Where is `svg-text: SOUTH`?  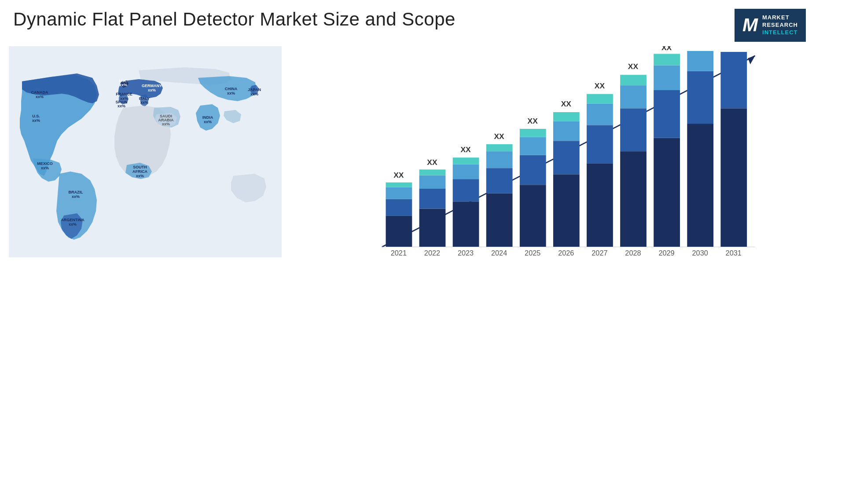
svg-text: SOUTH is located at coordinates (140, 167).